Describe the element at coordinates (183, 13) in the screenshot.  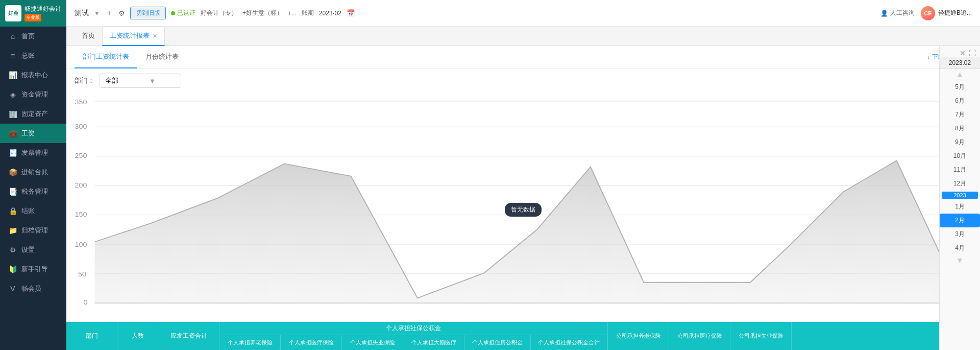
I see `topbar-status: 已认证` at that location.